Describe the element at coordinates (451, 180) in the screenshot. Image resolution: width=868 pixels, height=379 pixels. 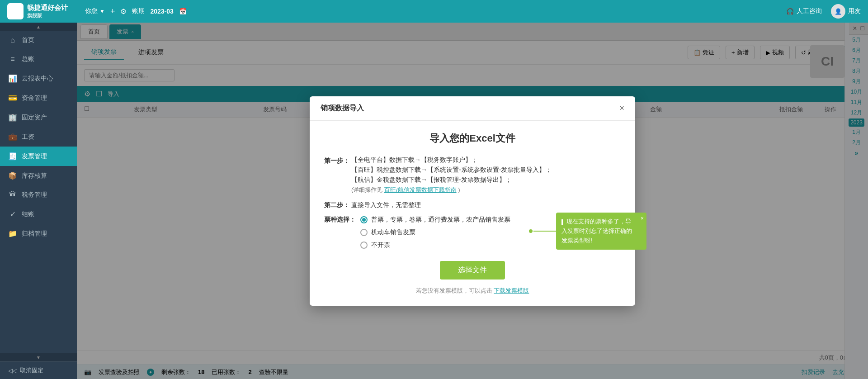
I see `step1-line3: 【航信】金税盘数据下载→【报税管理-发票数据导出】；` at that location.